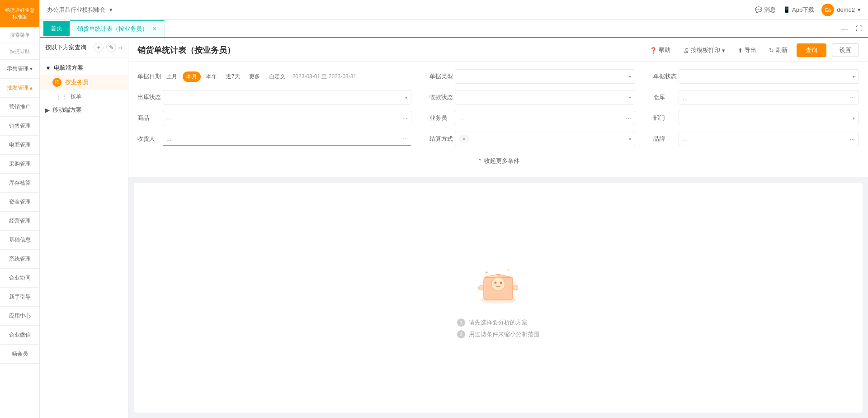 This screenshot has width=868, height=418. What do you see at coordinates (464, 139) in the screenshot?
I see `settle-tag: ×` at bounding box center [464, 139].